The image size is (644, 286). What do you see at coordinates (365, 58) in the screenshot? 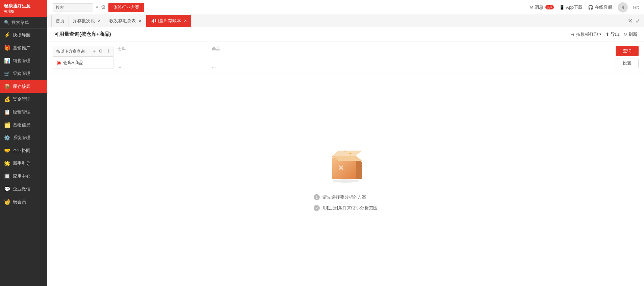
I see `filter-area: 仓库 ··· 商品 ···` at bounding box center [365, 58].